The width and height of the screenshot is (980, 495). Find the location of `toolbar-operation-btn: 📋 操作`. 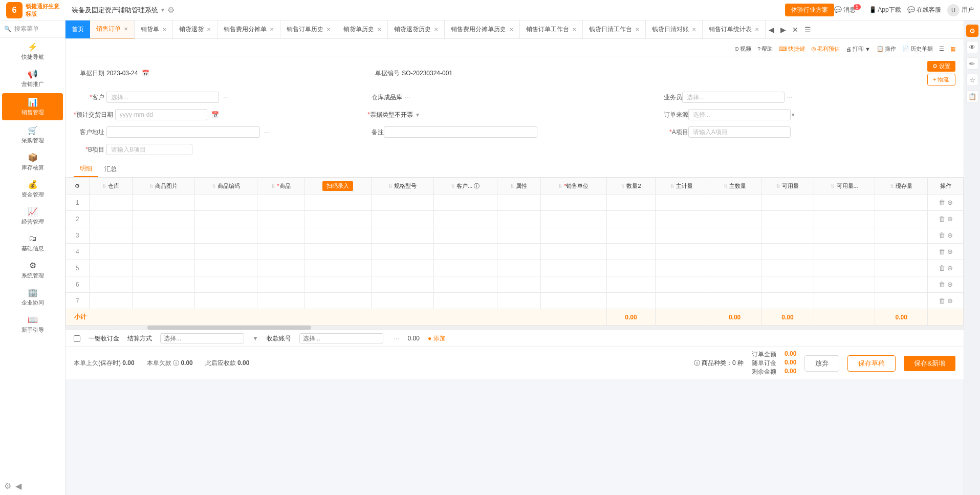

toolbar-operation-btn: 📋 操作 is located at coordinates (886, 49).